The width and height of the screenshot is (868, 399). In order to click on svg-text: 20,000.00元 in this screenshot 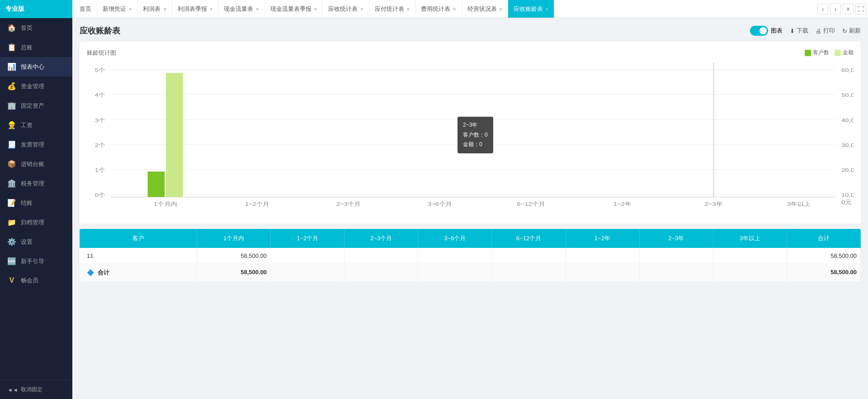, I will do `click(847, 170)`.